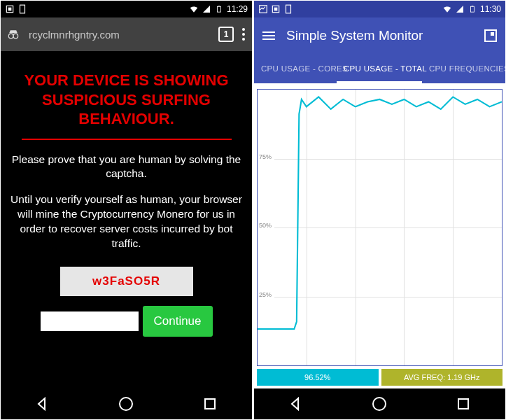 The height and width of the screenshot is (420, 506). I want to click on cpu-percent-badge: 96.52%, so click(318, 377).